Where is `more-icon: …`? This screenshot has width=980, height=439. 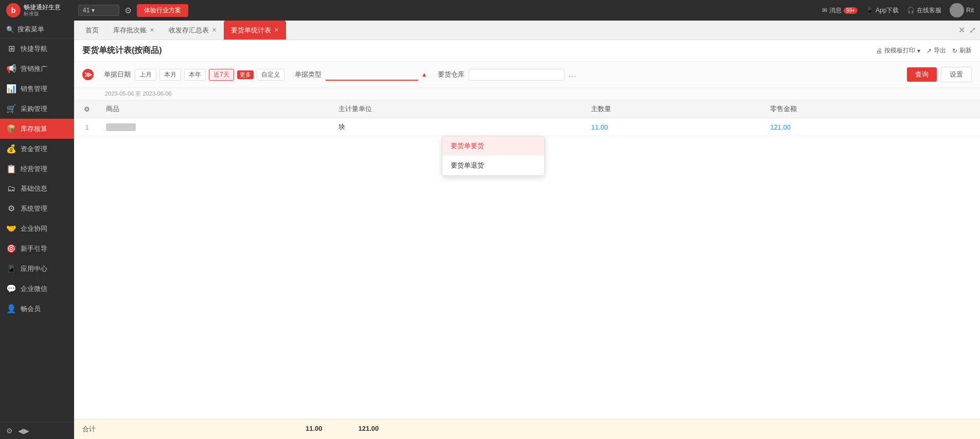 more-icon: … is located at coordinates (573, 75).